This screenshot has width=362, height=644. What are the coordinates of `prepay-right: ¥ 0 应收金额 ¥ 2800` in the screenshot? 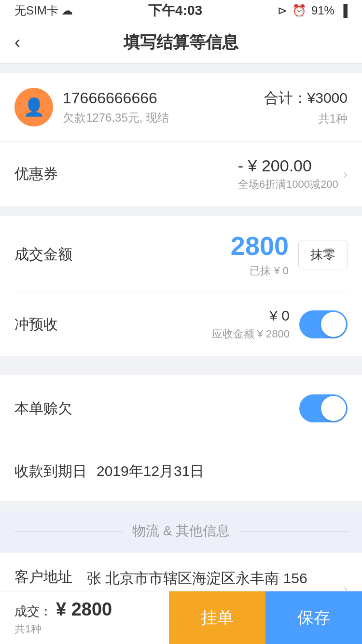 It's located at (280, 324).